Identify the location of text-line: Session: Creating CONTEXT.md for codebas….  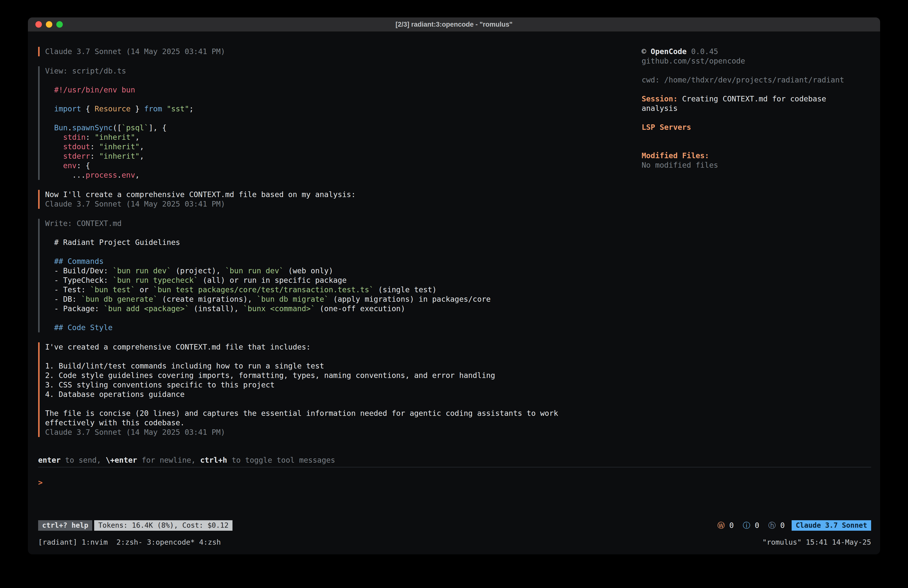
(749, 104).